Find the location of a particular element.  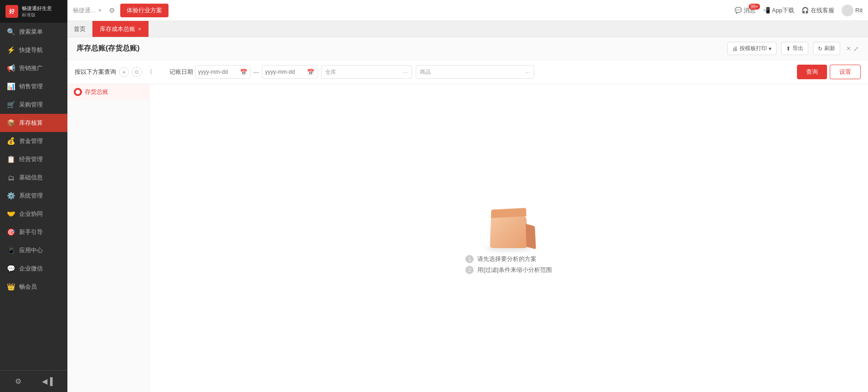

operation-icon: 📋 is located at coordinates (11, 159).